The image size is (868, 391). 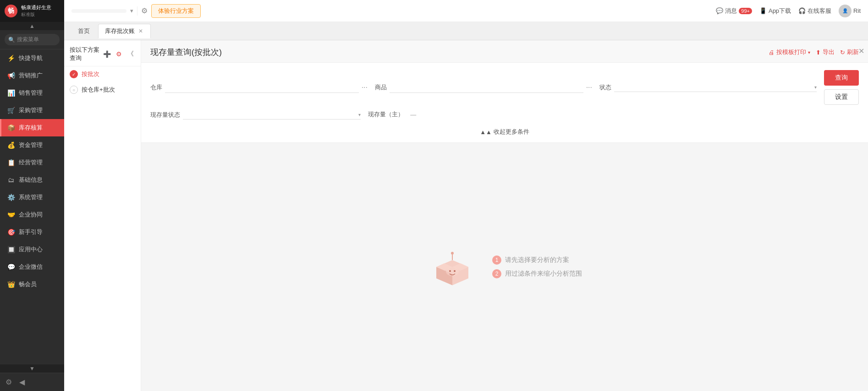 What do you see at coordinates (84, 31) in the screenshot?
I see `tab-home: 首页` at bounding box center [84, 31].